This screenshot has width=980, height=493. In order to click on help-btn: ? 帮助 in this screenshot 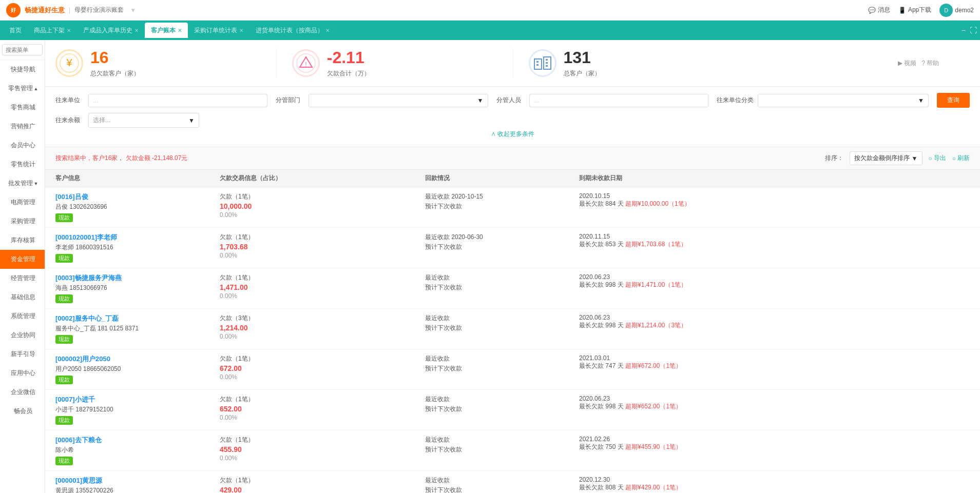, I will do `click(930, 64)`.